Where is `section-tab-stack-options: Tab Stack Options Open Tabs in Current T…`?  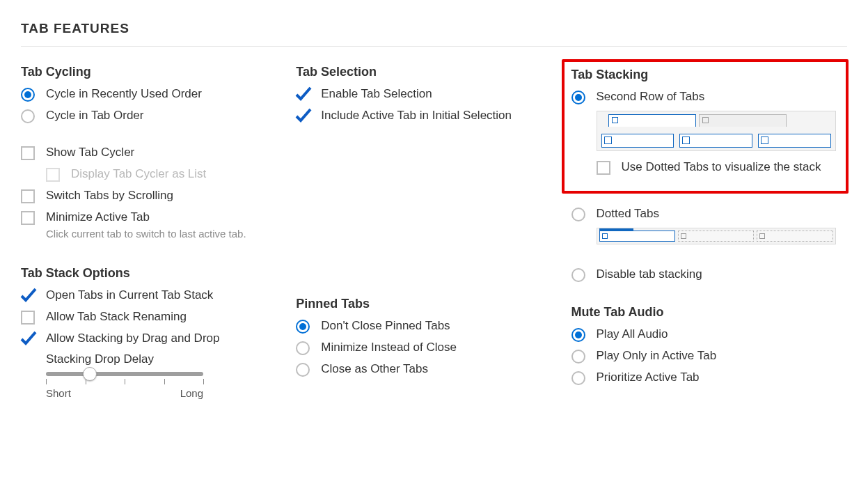
section-tab-stack-options: Tab Stack Options Open Tabs in Current T… is located at coordinates (155, 333).